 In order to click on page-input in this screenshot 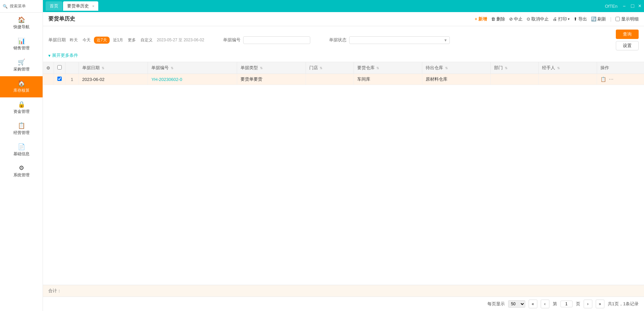, I will do `click(567, 304)`.